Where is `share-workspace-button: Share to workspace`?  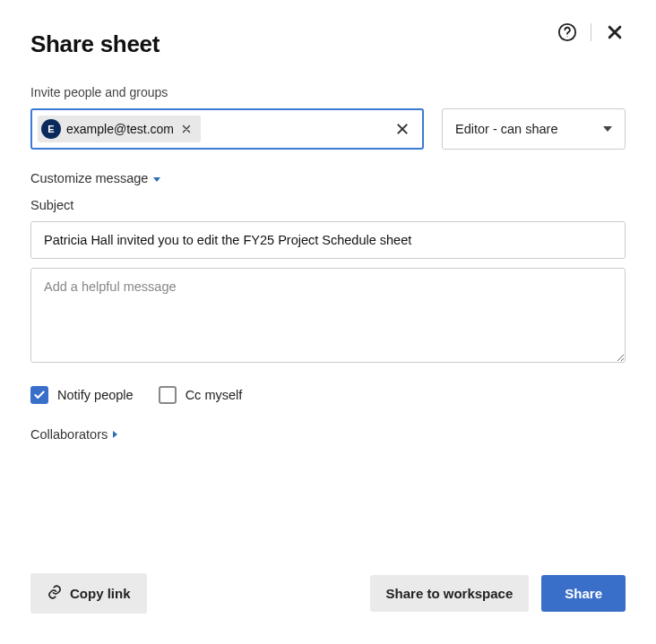 share-workspace-button: Share to workspace is located at coordinates (450, 593).